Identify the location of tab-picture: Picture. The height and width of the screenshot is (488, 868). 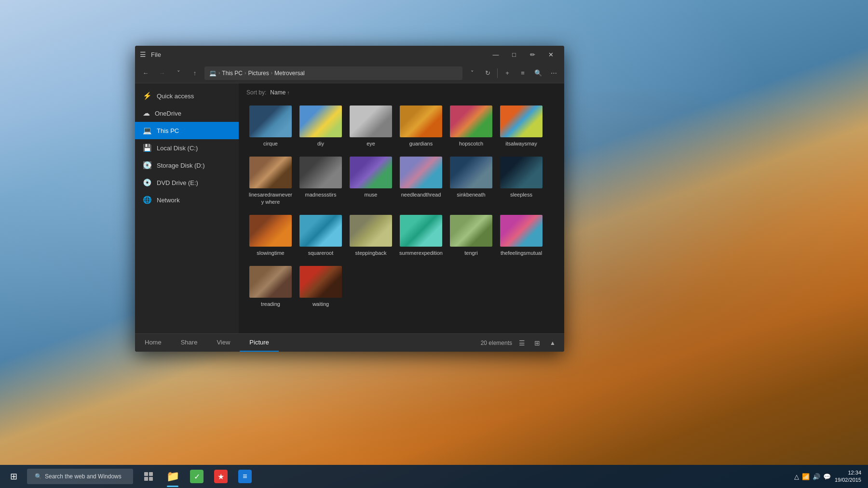
(259, 343).